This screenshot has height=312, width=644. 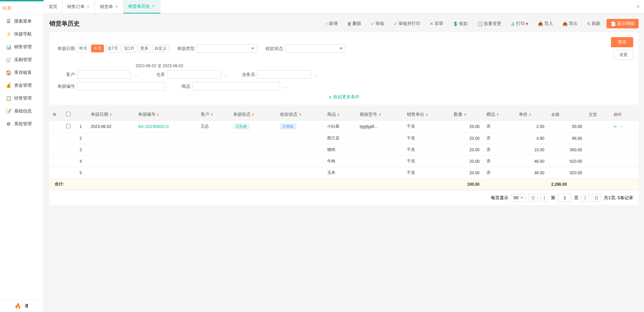 What do you see at coordinates (22, 124) in the screenshot?
I see `sidebar-item-system-mgmt: ⚙ 系统管理` at bounding box center [22, 124].